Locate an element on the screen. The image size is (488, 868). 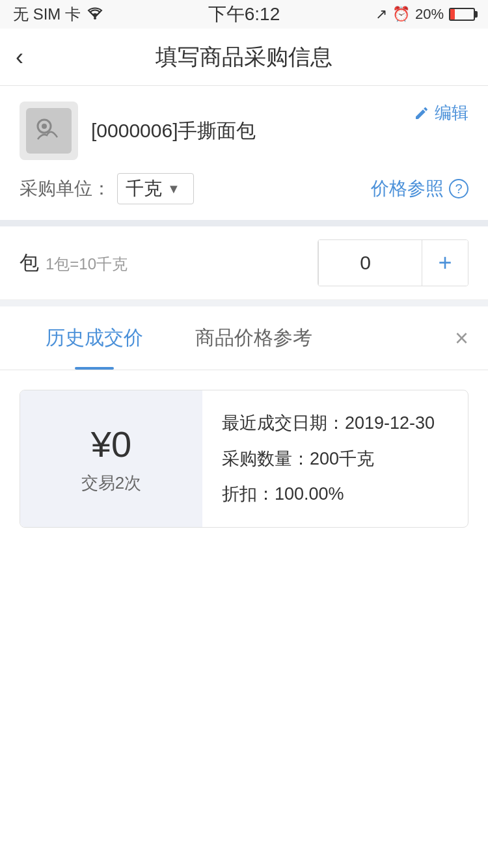
carrier-text: 无 SIM 卡 is located at coordinates (47, 14).